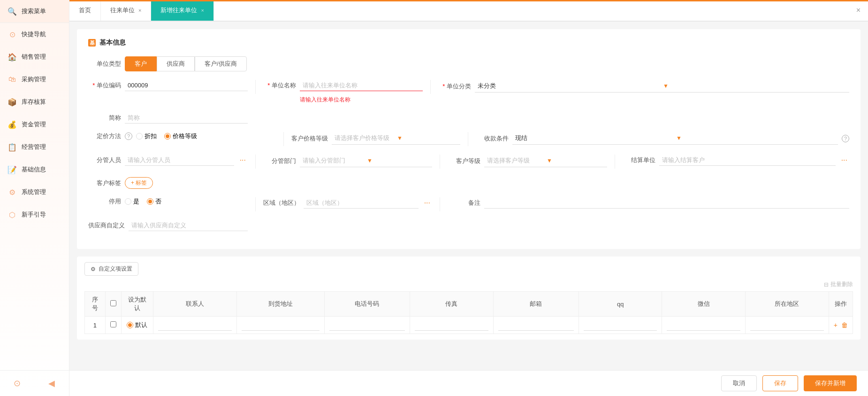 This screenshot has width=868, height=396. What do you see at coordinates (179, 160) in the screenshot?
I see `manager-input` at bounding box center [179, 160].